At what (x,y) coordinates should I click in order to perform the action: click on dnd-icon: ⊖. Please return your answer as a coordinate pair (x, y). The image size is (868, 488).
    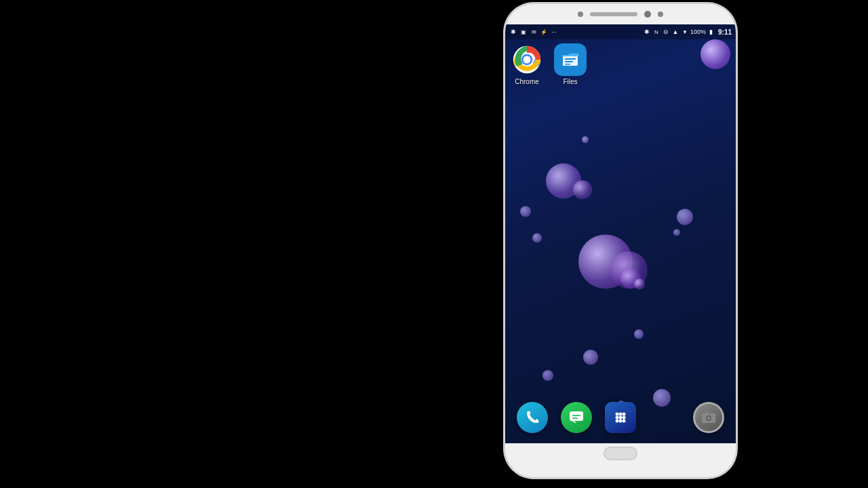
    Looking at the image, I should click on (666, 32).